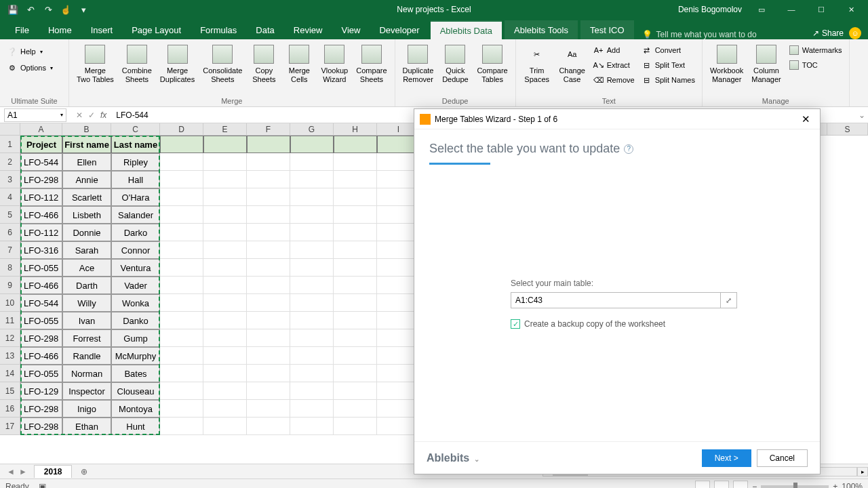 This screenshot has width=868, height=488. I want to click on expand-formula-icon: ⌄, so click(862, 115).